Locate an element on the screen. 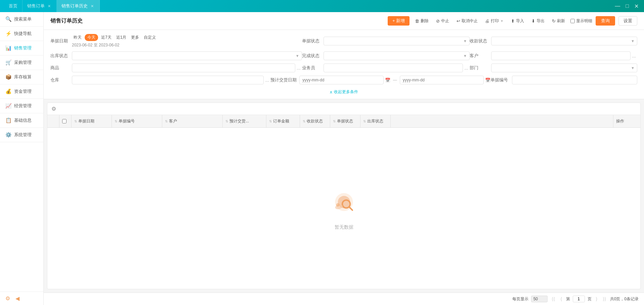 This screenshot has width=644, height=305. sidebar-settings-btn: ⚙ is located at coordinates (8, 299).